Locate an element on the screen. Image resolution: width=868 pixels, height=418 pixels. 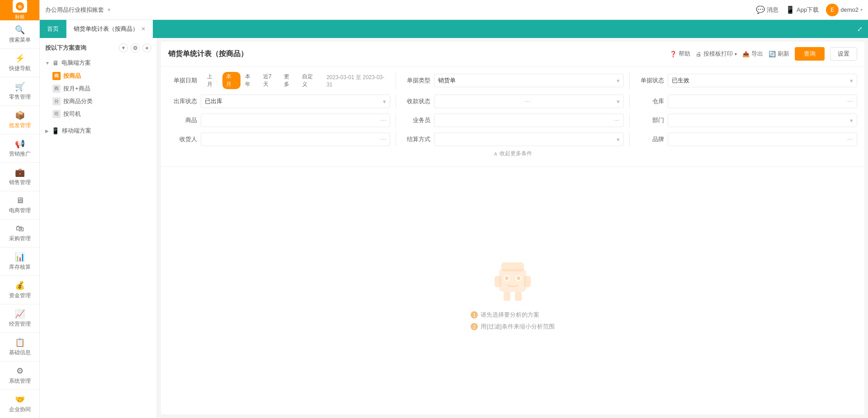
doctype-value: 销货单 is located at coordinates (447, 81).